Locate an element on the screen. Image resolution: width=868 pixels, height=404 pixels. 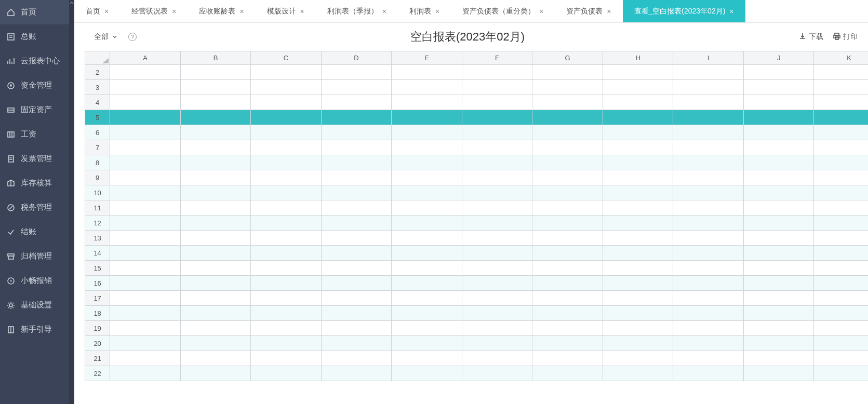
cell-K21 is located at coordinates (841, 358).